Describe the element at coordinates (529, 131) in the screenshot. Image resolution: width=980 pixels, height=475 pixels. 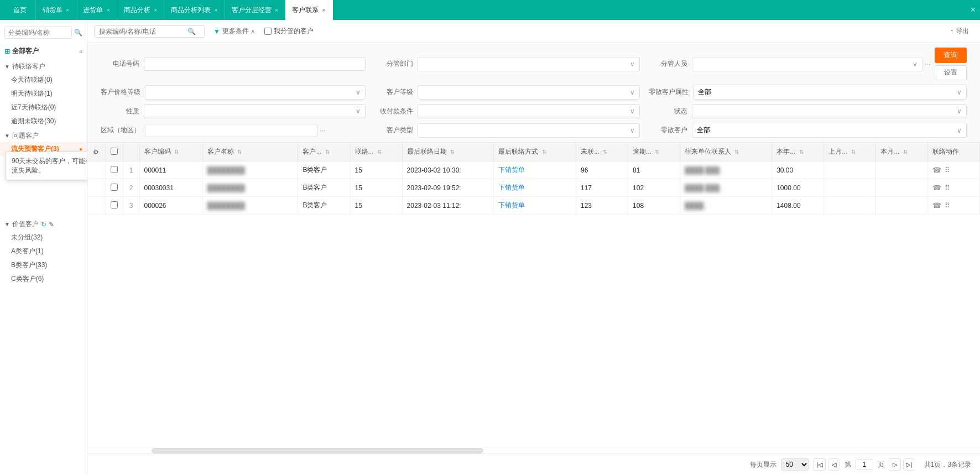
I see `customer-type-select: ∨` at that location.